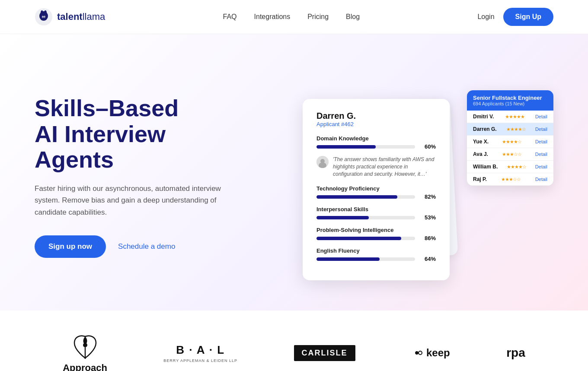 Image resolution: width=588 pixels, height=371 pixels. Describe the element at coordinates (147, 247) in the screenshot. I see `hero-cta-secondary-link: Schedule a demo` at that location.